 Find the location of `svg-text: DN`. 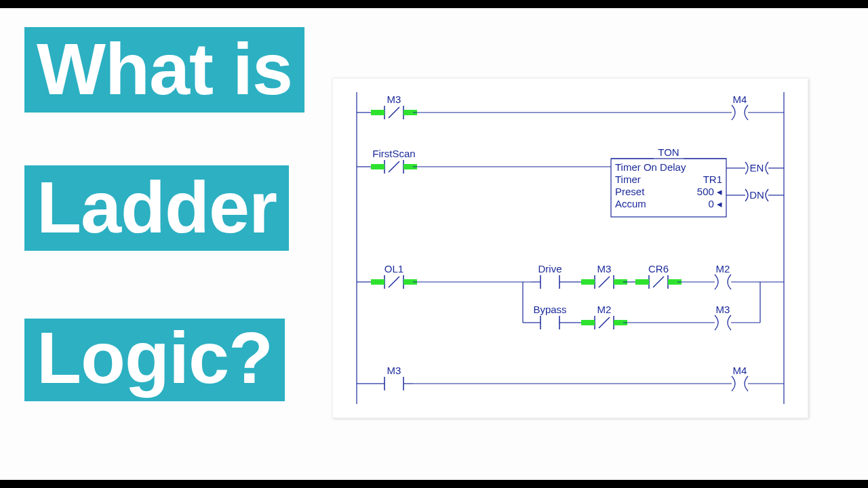

svg-text: DN is located at coordinates (757, 195).